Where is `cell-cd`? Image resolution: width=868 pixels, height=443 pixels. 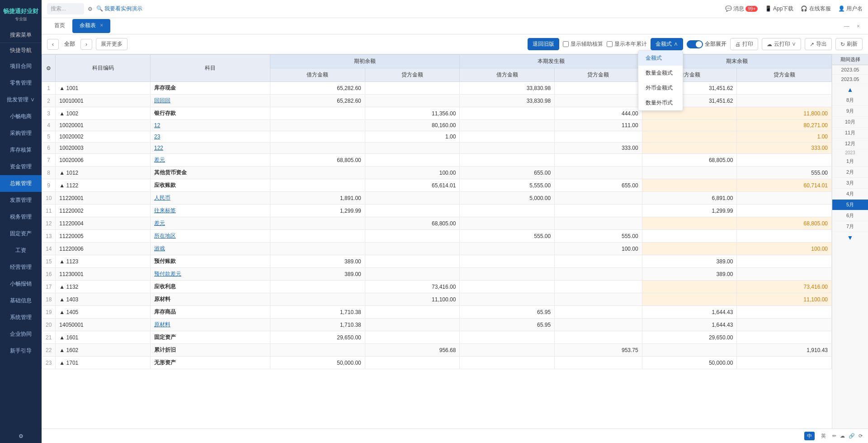
cell-cd is located at coordinates (507, 148).